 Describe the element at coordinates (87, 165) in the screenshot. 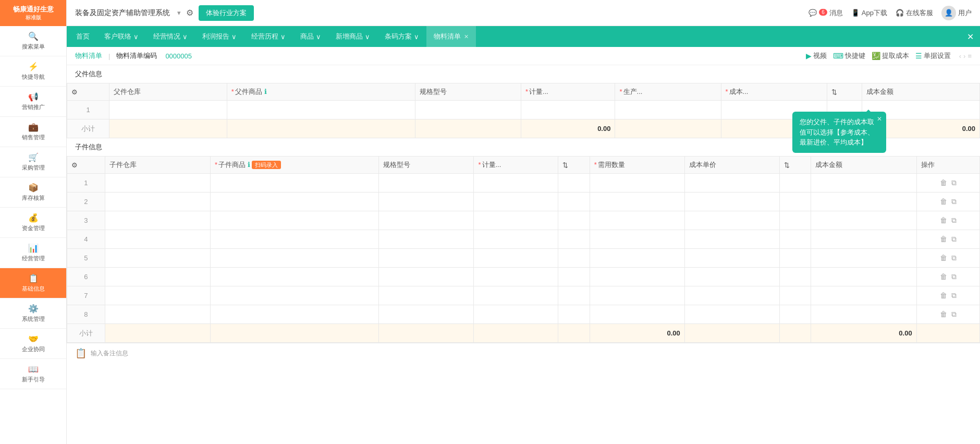

I see `child-th-settings: ⚙` at that location.